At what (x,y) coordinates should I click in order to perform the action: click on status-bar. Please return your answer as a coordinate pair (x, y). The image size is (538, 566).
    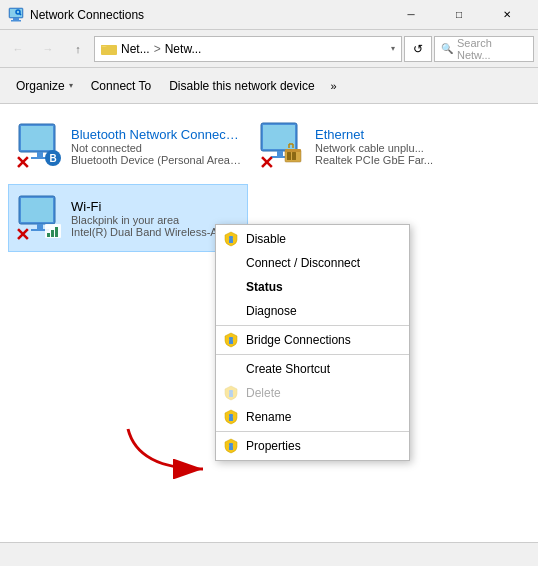
    Looking at the image, I should click on (269, 554).